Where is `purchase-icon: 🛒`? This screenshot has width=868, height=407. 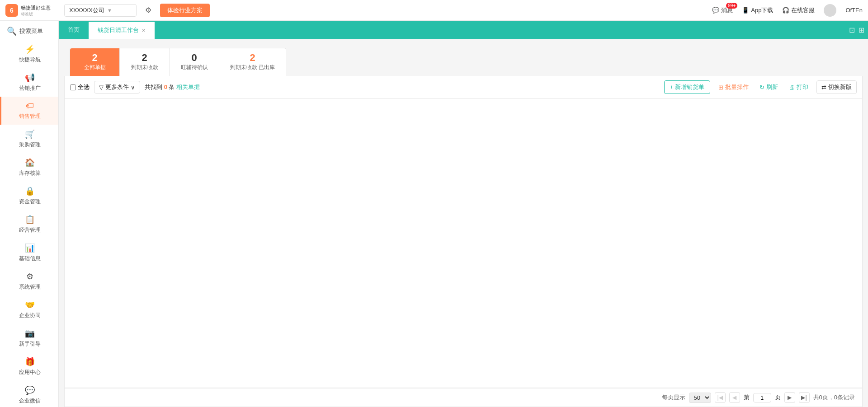 purchase-icon: 🛒 is located at coordinates (30, 134).